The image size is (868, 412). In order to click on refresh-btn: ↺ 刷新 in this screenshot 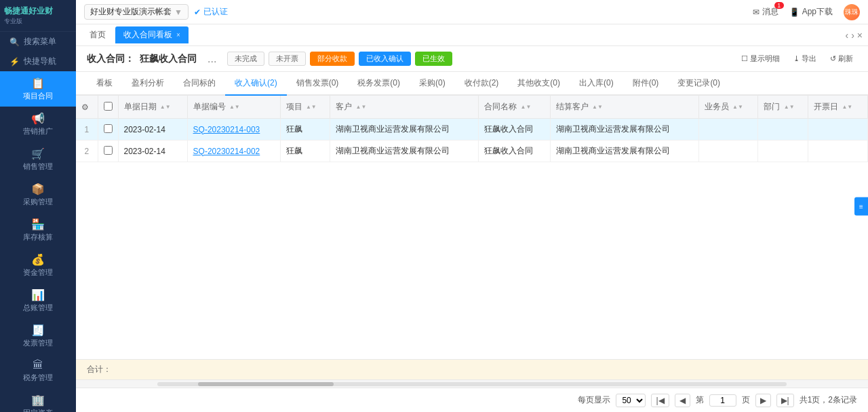, I will do `click(842, 58)`.